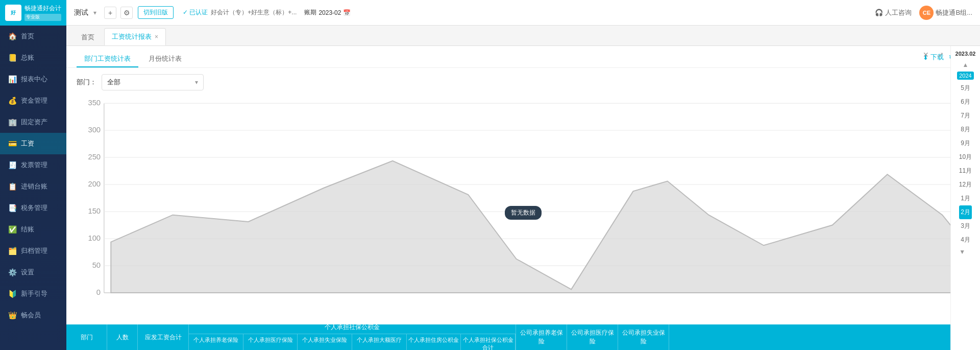  What do you see at coordinates (33, 175) in the screenshot?
I see `sidebar: 好 畅捷通好会计 专业版 🏠首页📒总账📊报表中心💰资金管理🏢固定资产💳工资🧾发票…` at bounding box center [33, 175].